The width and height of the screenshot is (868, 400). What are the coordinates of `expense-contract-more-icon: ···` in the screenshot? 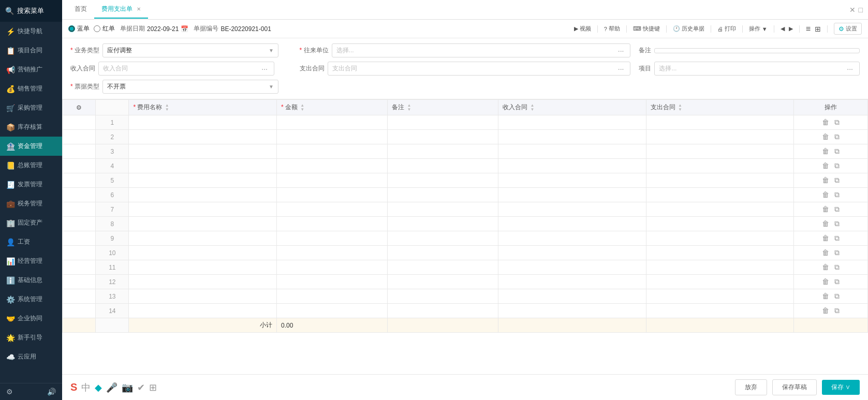 It's located at (621, 69).